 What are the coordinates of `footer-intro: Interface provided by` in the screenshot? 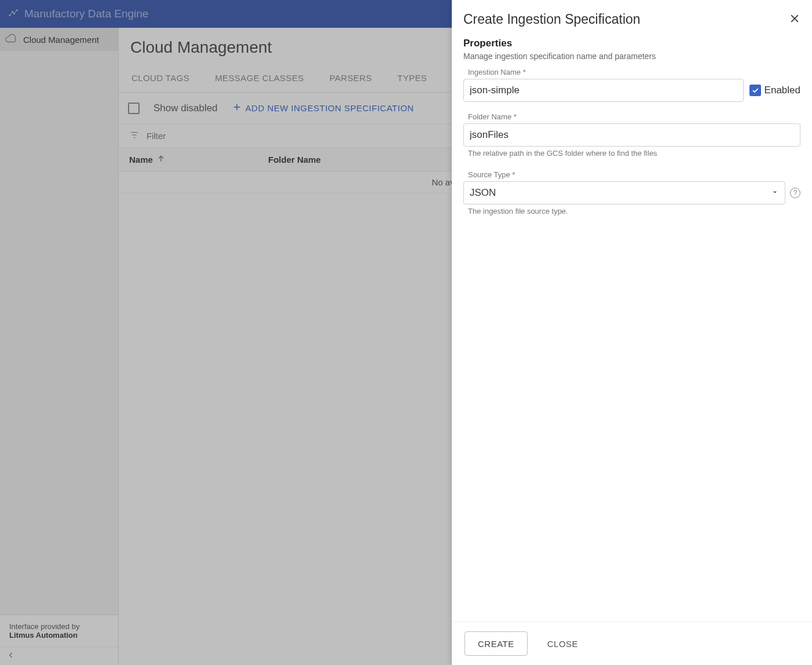 It's located at (59, 627).